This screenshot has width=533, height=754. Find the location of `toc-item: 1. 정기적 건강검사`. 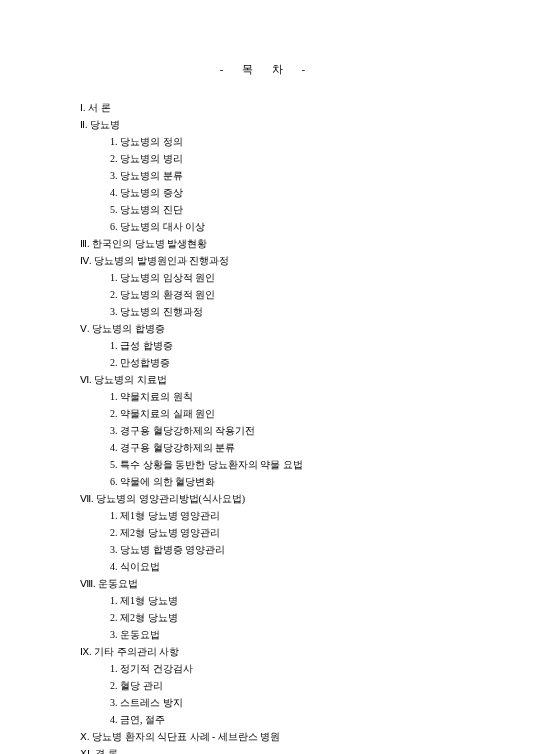

toc-item: 1. 정기적 건강검사 is located at coordinates (282, 668).